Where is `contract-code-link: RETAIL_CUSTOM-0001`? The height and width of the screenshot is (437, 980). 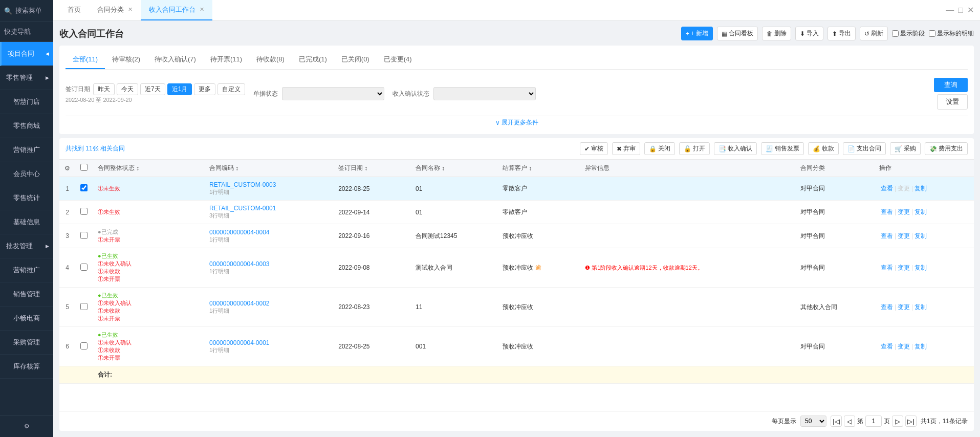 contract-code-link: RETAIL_CUSTOM-0001 is located at coordinates (269, 208).